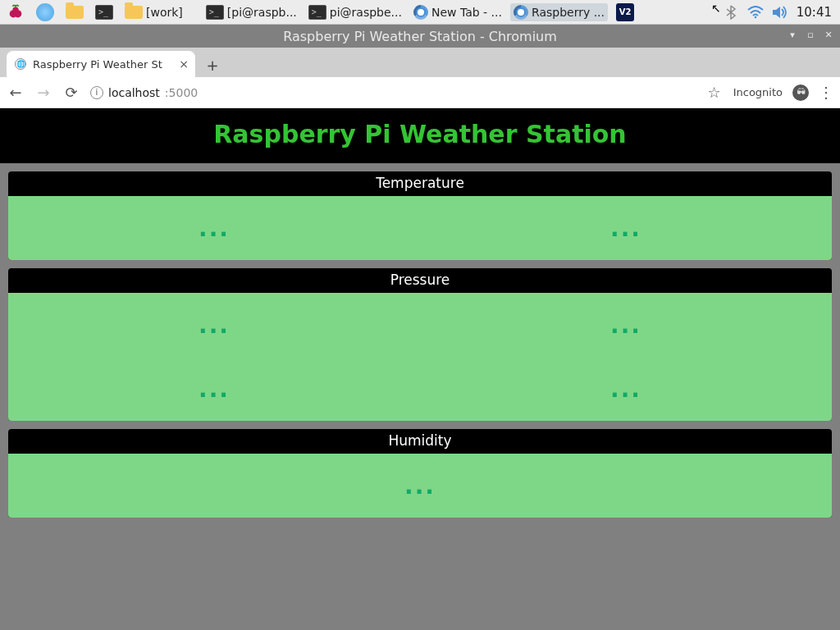 This screenshot has width=840, height=630. Describe the element at coordinates (393, 93) in the screenshot. I see `address-bar: i localhost:5000` at that location.